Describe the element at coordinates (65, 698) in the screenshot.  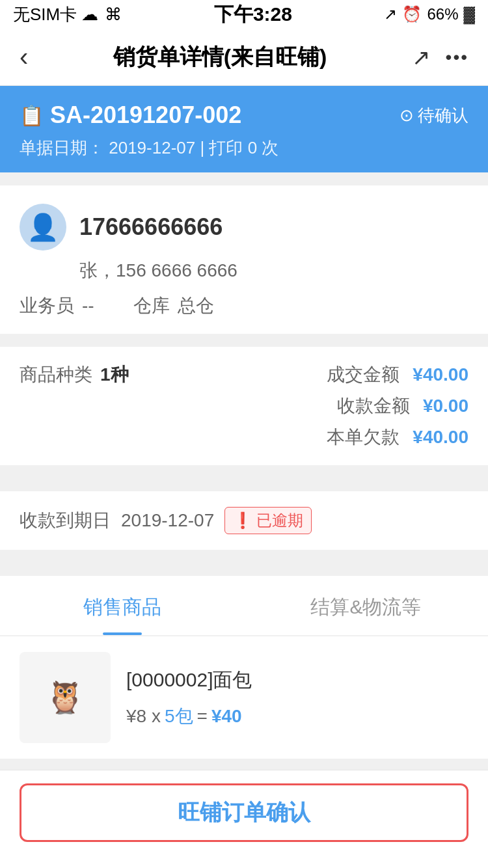
I see `product-thumbnail: 🦉` at that location.